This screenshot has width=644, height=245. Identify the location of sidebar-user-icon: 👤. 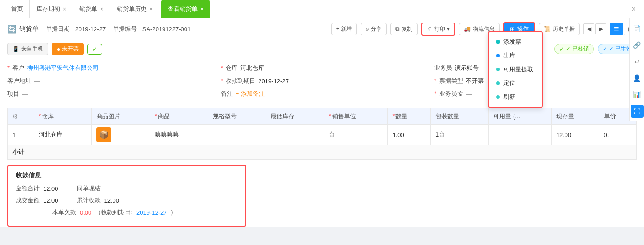
(637, 78).